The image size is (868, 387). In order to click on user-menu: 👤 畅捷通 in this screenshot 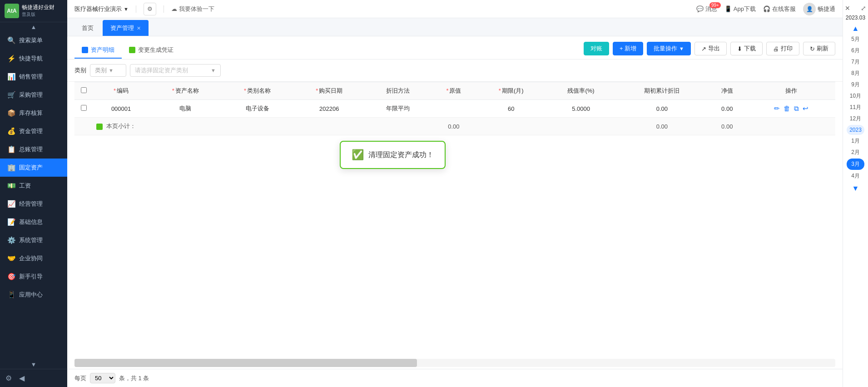, I will do `click(819, 9)`.